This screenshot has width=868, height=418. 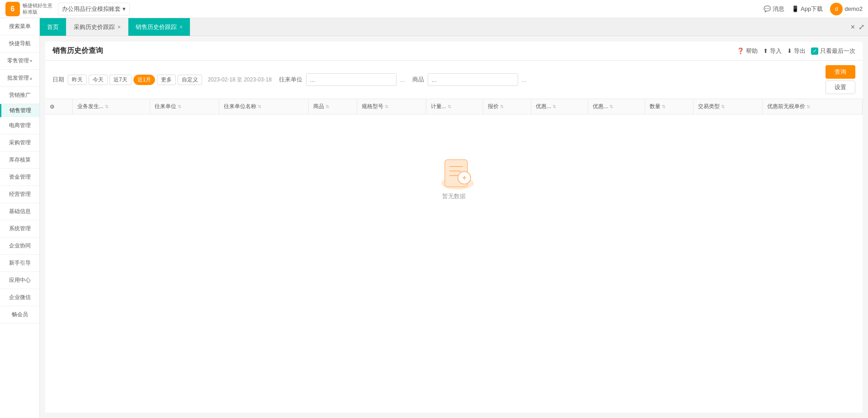 What do you see at coordinates (833, 51) in the screenshot?
I see `only-last-checkbox: ✓ 只看最后一次` at bounding box center [833, 51].